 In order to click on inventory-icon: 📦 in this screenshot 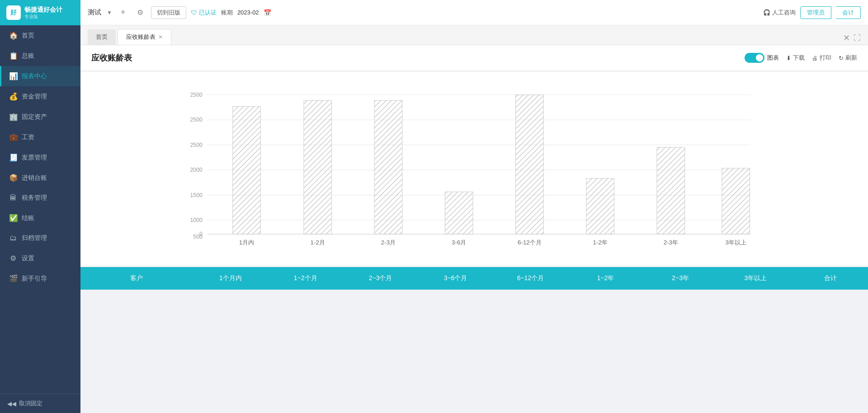, I will do `click(13, 178)`.